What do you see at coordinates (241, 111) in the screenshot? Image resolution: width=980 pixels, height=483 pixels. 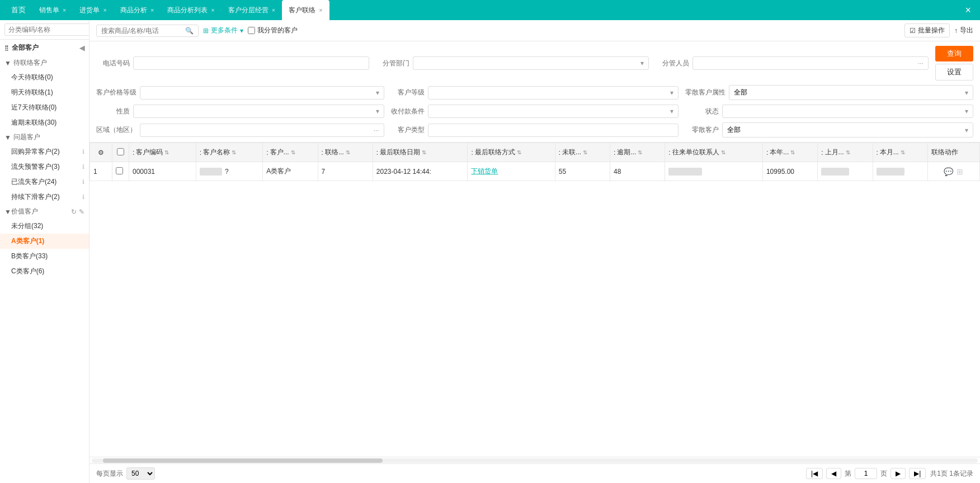 I see `filter-item-nature: 性质 ▾` at bounding box center [241, 111].